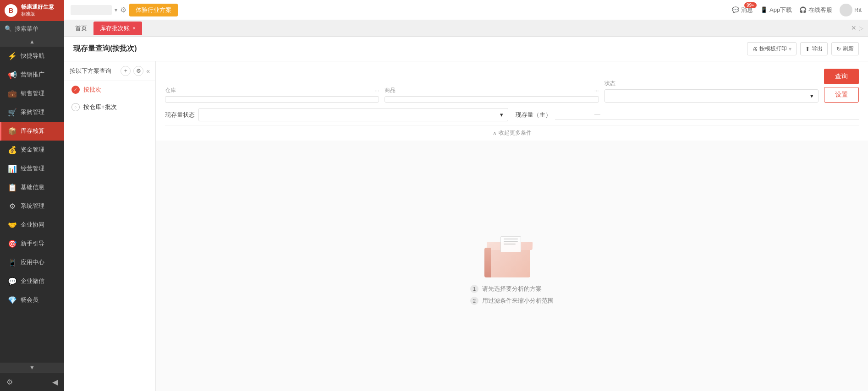 This screenshot has width=868, height=391. Describe the element at coordinates (55, 382) in the screenshot. I see `sidebar-collapse-icon: ◀` at that location.